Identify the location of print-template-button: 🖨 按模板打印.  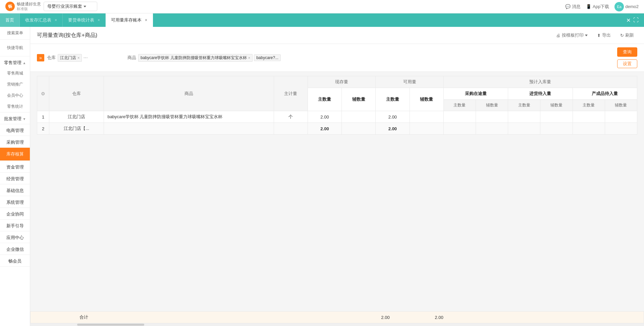
(572, 35).